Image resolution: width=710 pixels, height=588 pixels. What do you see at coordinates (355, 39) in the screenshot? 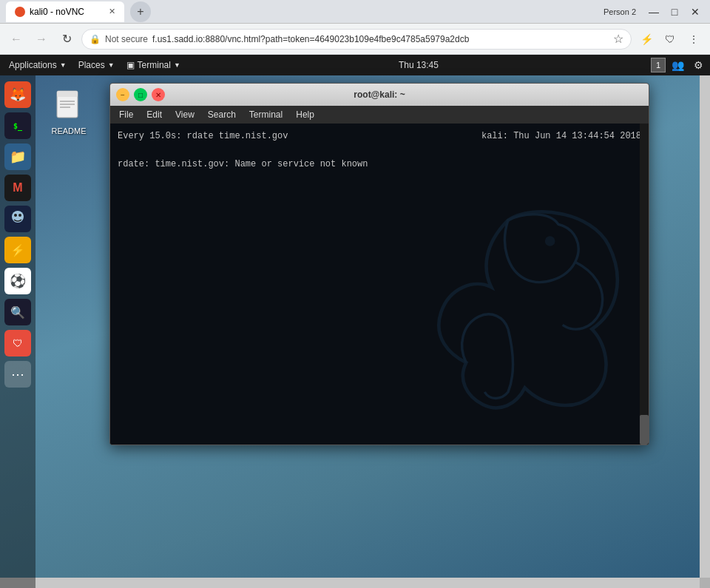
I see `browser-toolbar: ← → ↻ 🔒 Not secure f.us1.sadd.io:8880/vn…` at bounding box center [355, 39].